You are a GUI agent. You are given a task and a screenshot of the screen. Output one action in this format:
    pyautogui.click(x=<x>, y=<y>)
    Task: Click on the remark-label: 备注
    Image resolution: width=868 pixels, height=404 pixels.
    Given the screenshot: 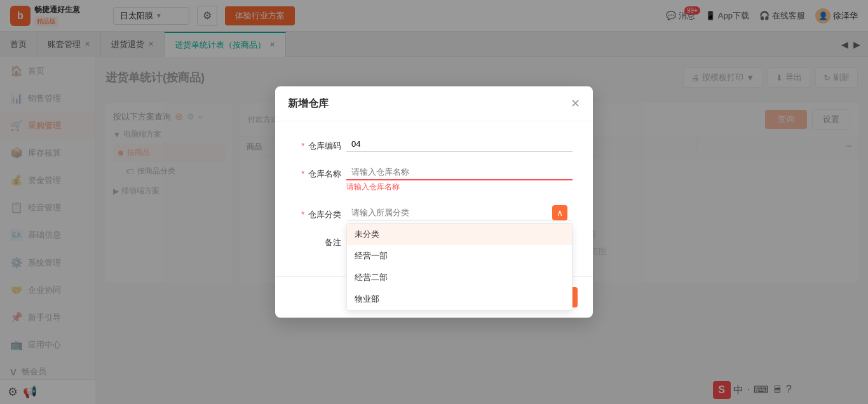 What is the action you would take?
    pyautogui.click(x=321, y=241)
    